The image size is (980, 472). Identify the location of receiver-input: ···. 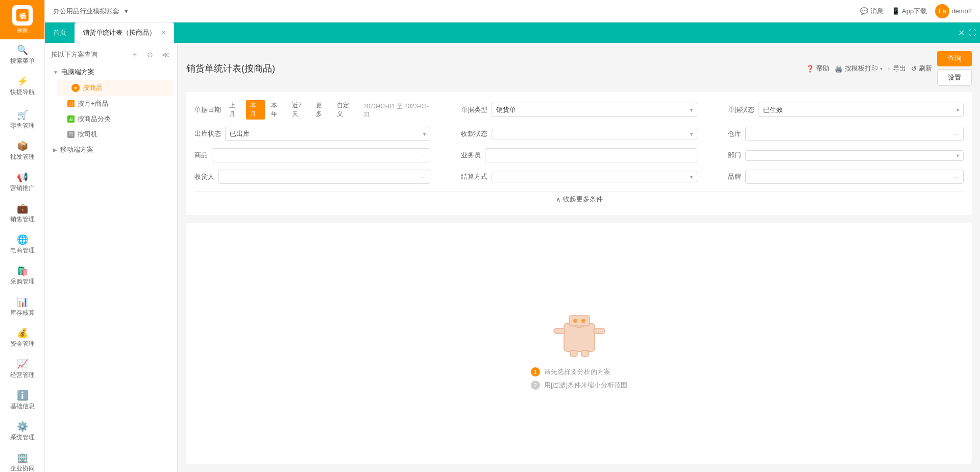
(325, 177).